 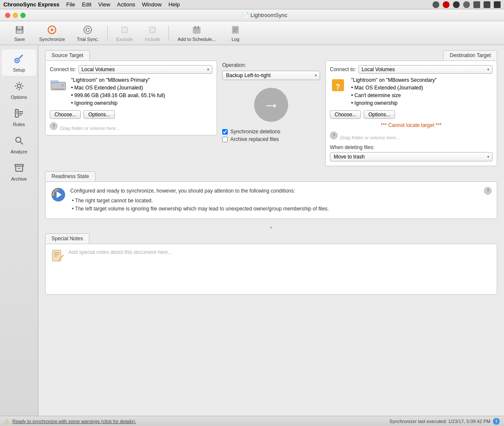 I want to click on dest-volume-info: ? "Lightroom" on "MBowers Secondary" Mac…, so click(x=411, y=92).